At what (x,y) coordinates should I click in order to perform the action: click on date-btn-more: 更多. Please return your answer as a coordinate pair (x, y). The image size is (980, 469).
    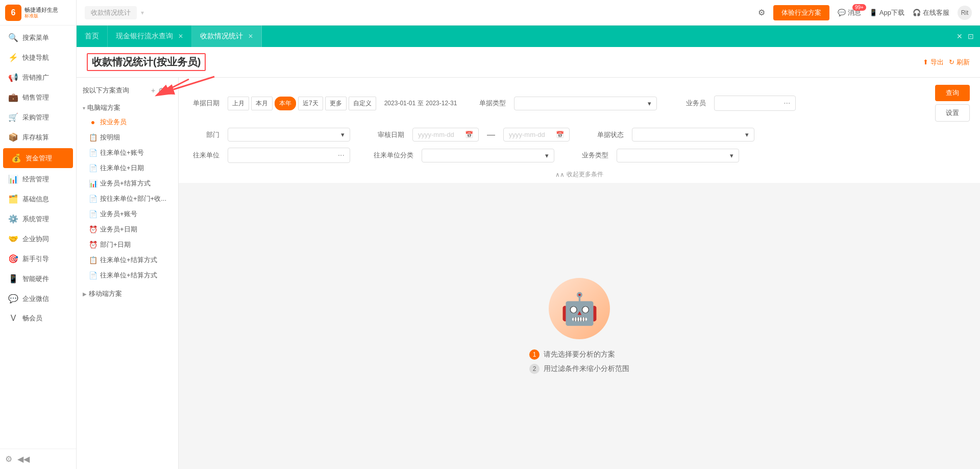
    Looking at the image, I should click on (336, 103).